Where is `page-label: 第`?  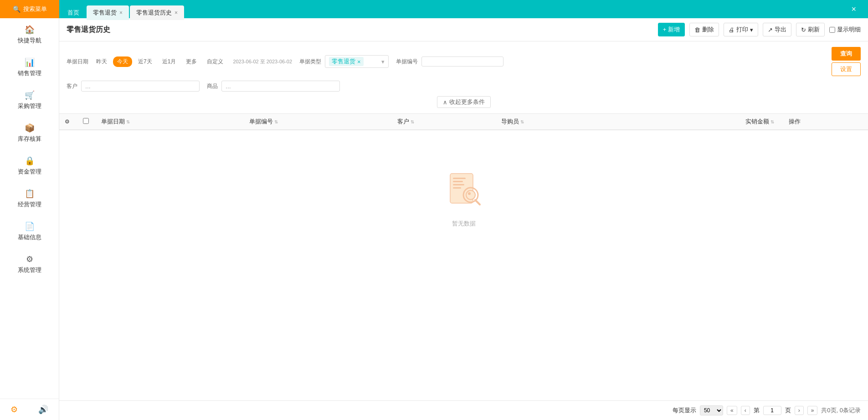 page-label: 第 is located at coordinates (756, 410).